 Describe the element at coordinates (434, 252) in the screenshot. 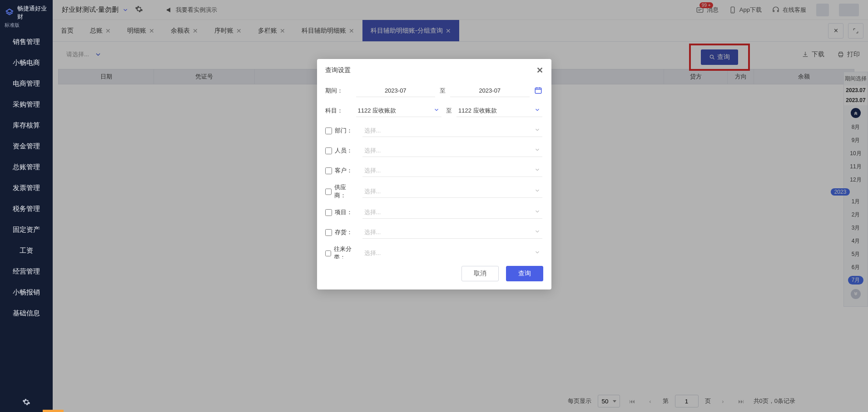

I see `filter-row: 往来分类：选择...` at that location.